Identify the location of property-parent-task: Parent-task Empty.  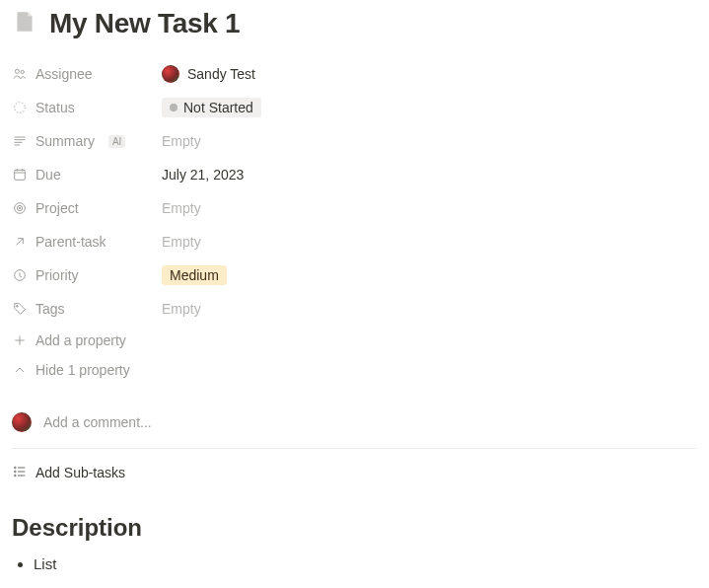
(355, 242).